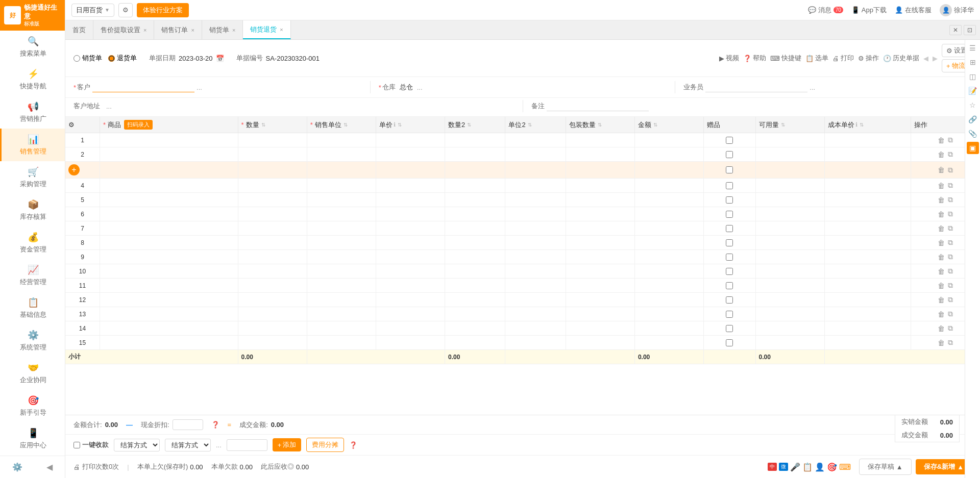 The width and height of the screenshot is (980, 478). What do you see at coordinates (901, 58) in the screenshot?
I see `history-btn: 🕐 历史单据` at bounding box center [901, 58].